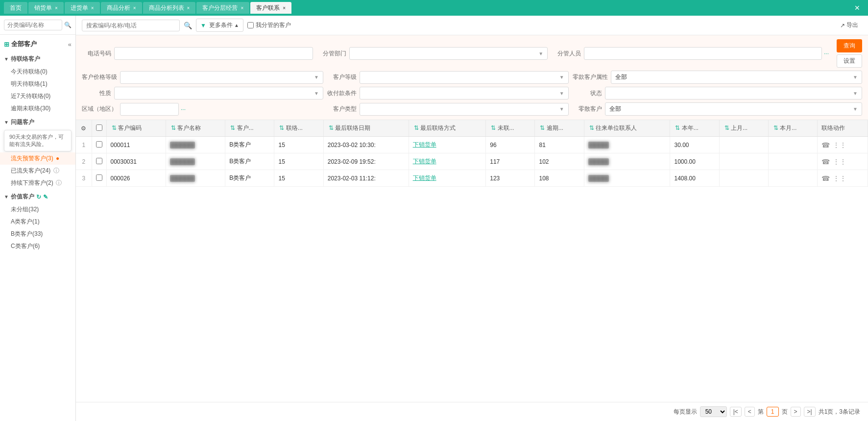  I want to click on last-page-btn: >|, so click(810, 412).